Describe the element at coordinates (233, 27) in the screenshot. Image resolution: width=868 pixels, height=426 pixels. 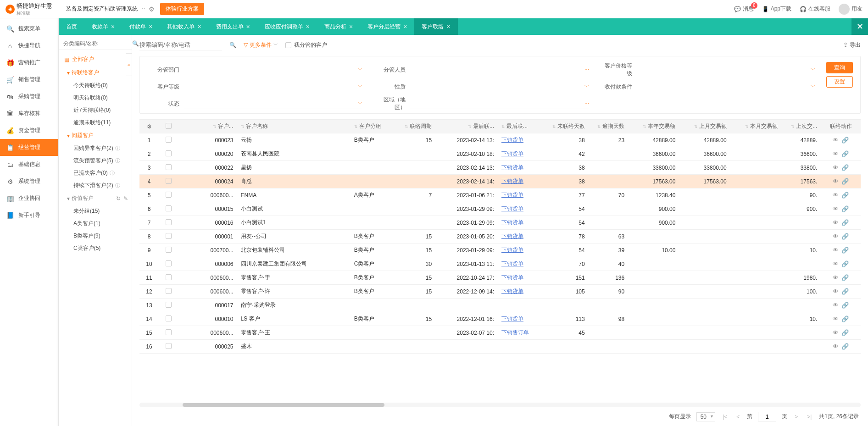
I see `tab-4: 费用支出单×` at that location.